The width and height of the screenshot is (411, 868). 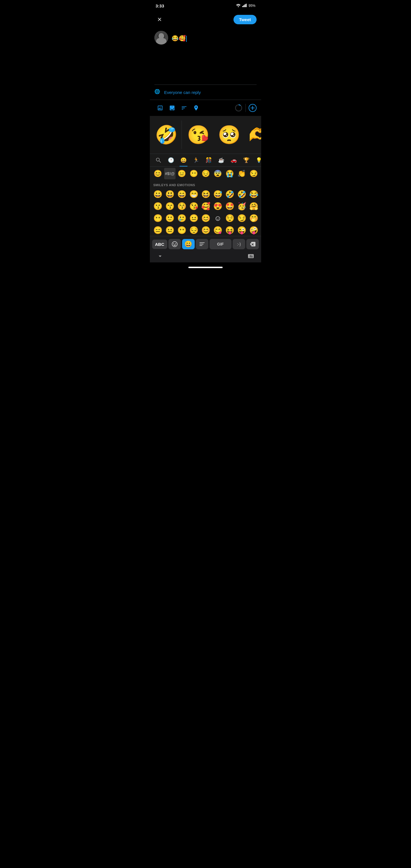 I want to click on recent-emoji-8: 👏, so click(x=242, y=174).